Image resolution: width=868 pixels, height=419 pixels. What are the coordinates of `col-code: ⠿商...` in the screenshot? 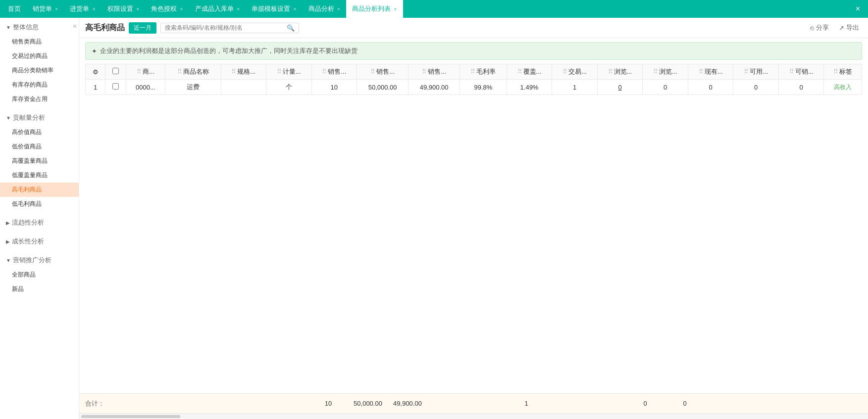 It's located at (146, 72).